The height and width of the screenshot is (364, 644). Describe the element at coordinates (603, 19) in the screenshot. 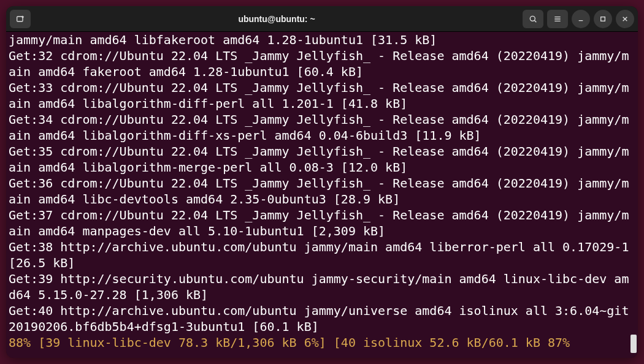

I see `maximize-button` at that location.